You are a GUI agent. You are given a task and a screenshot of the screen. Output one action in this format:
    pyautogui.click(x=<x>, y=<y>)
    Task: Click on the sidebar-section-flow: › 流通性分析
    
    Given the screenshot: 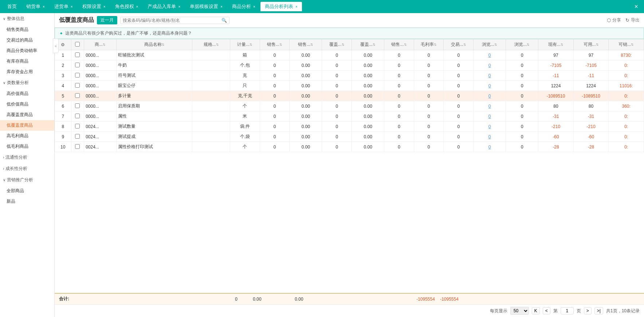 What is the action you would take?
    pyautogui.click(x=27, y=157)
    